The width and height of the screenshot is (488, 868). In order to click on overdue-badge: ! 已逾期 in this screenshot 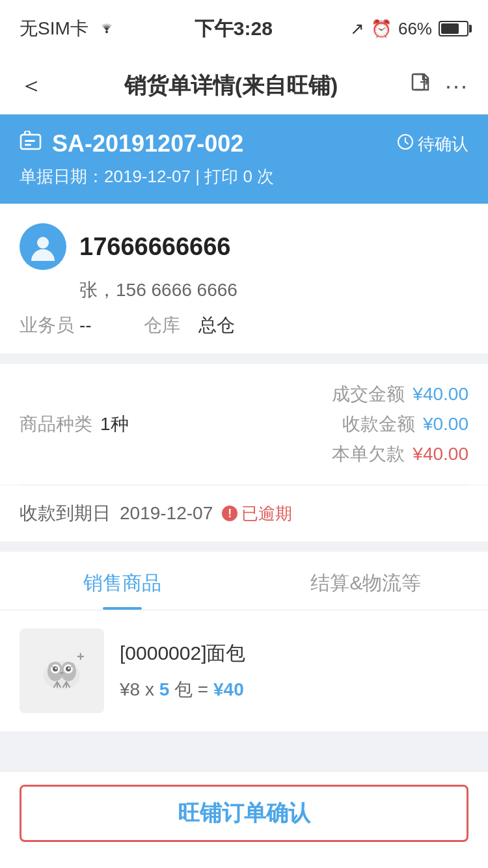, I will do `click(257, 514)`.